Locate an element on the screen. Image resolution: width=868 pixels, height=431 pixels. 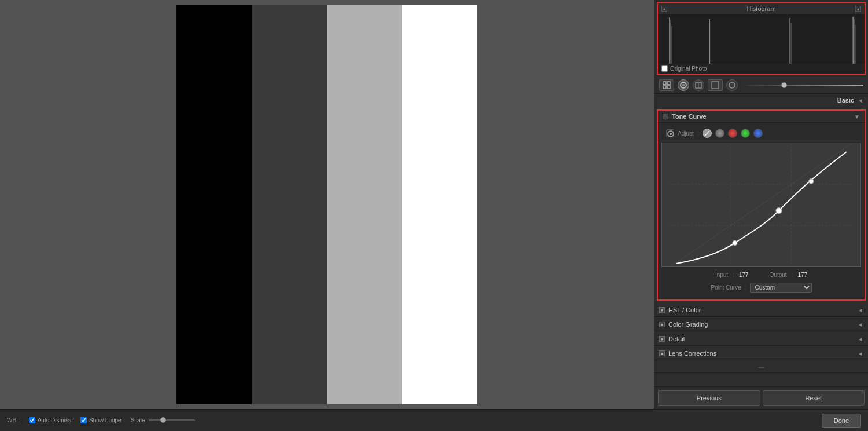
histogram-svg is located at coordinates (762, 39).